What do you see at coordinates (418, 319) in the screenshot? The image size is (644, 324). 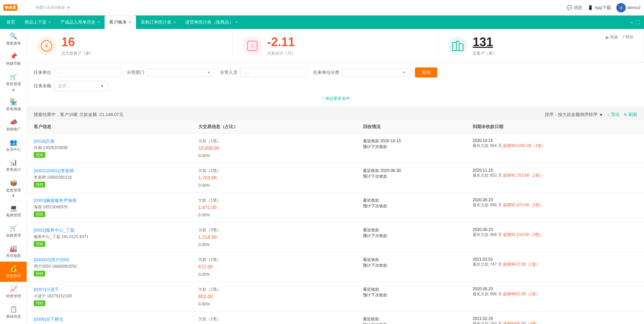 I see `last-collect: 最近收款` at bounding box center [418, 319].